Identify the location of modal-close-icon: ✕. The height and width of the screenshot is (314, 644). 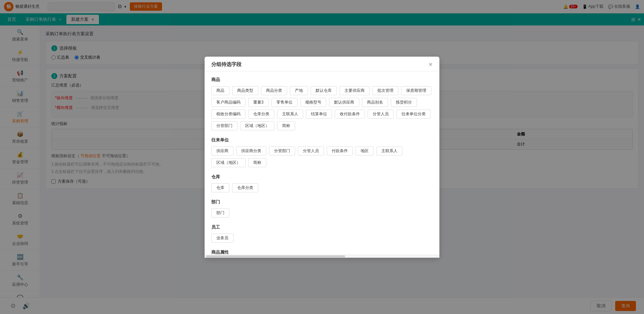
(431, 64).